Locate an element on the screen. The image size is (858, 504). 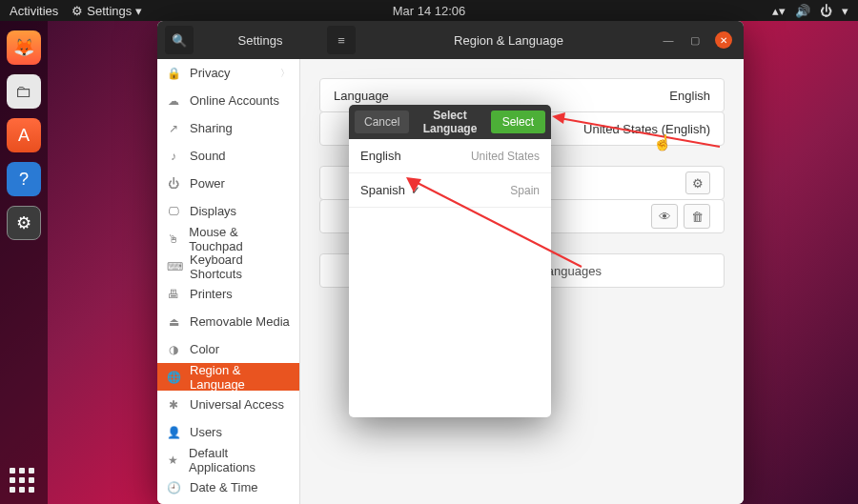
sidebar-label: Mouse & Touchpad is located at coordinates (239, 239).